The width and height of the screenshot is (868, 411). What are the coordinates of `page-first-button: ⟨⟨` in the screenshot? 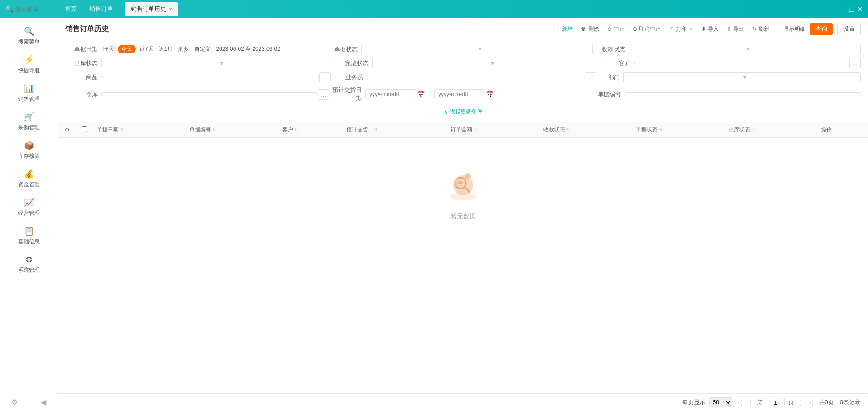 It's located at (740, 402).